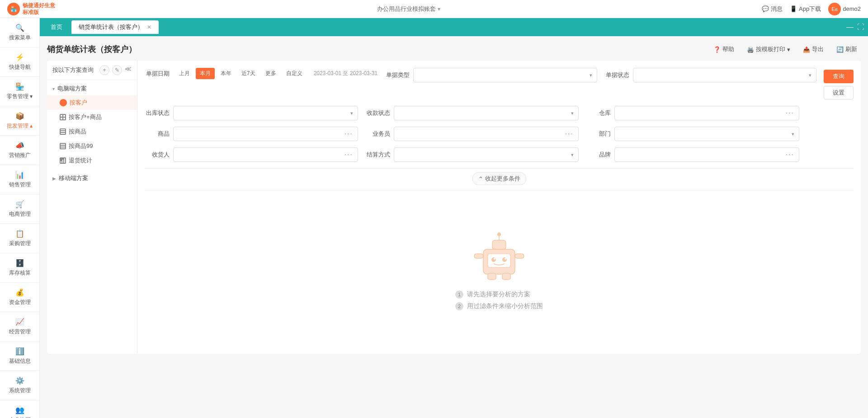 Image resolution: width=868 pixels, height=418 pixels. Describe the element at coordinates (92, 161) in the screenshot. I see `scheme-item-return-stat: 退货统计` at that location.